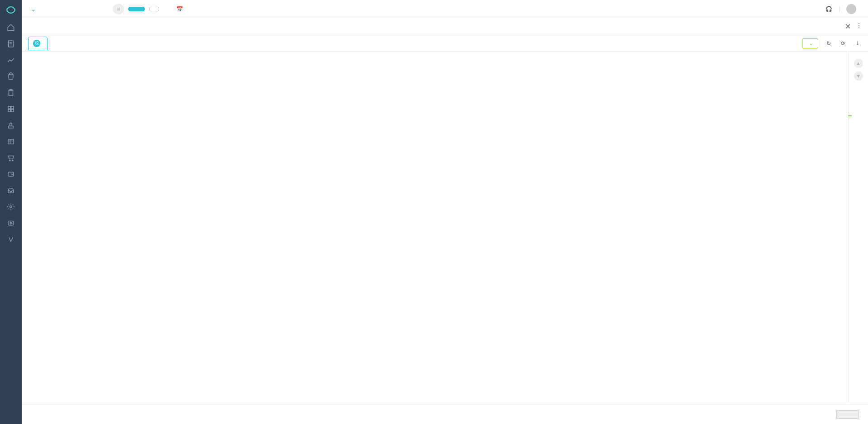 Image resolution: width=868 pixels, height=424 pixels. What do you see at coordinates (829, 9) in the screenshot?
I see `consult-link: 🎧` at bounding box center [829, 9].